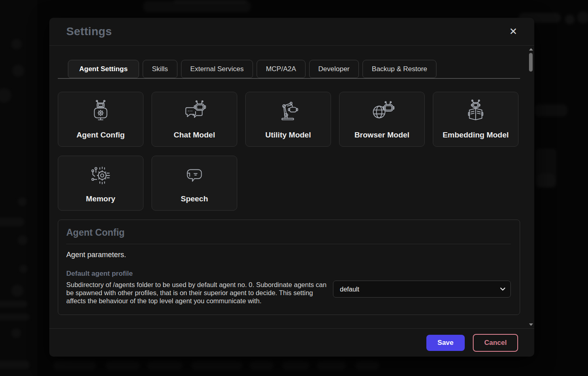  Describe the element at coordinates (531, 62) in the screenshot. I see `scrollbar-thumb` at that location.